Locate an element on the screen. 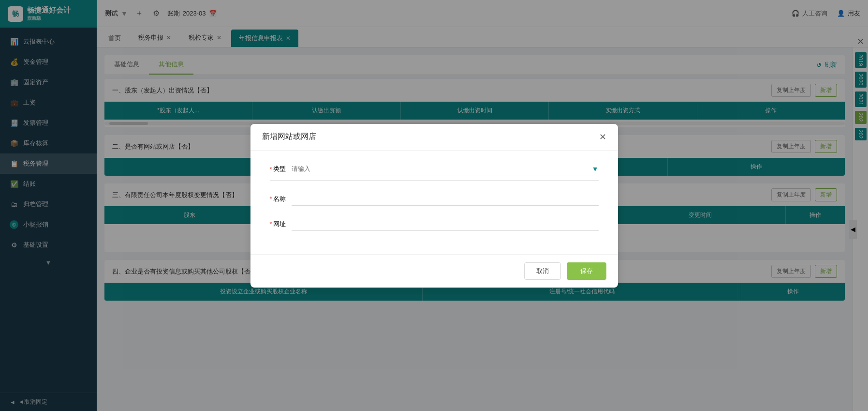  form-row-name: * 名称 is located at coordinates (434, 199).